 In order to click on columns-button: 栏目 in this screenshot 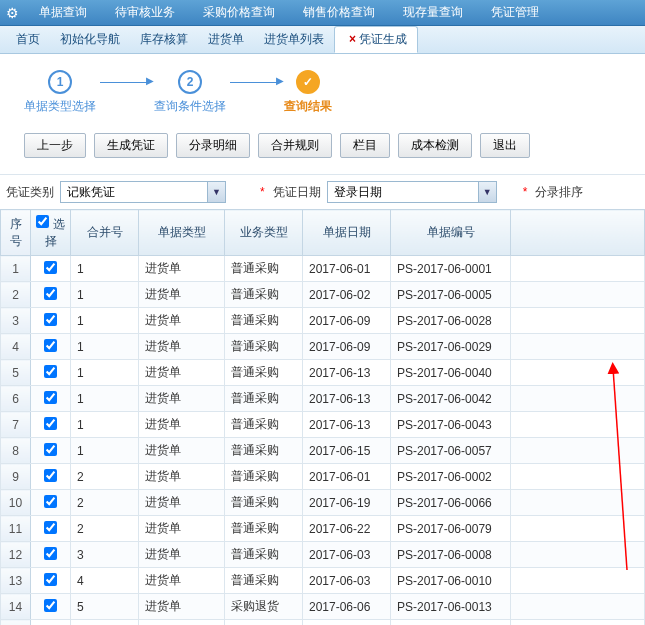, I will do `click(365, 146)`.